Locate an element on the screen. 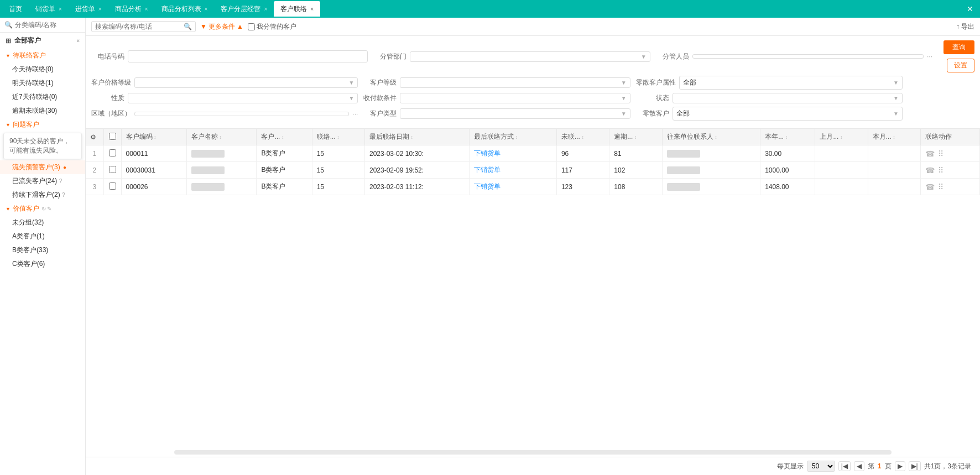 The width and height of the screenshot is (980, 475). close-sales-tab: × is located at coordinates (60, 9).